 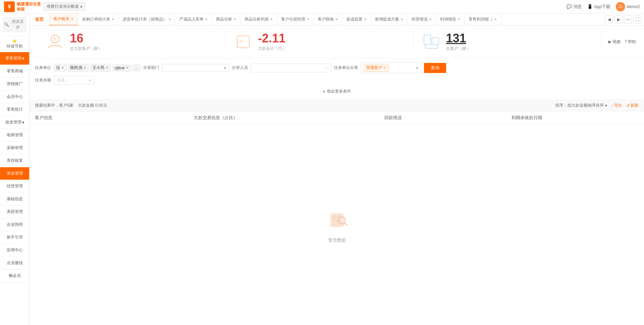 I want to click on refresh-button: ↺ 刷新, so click(x=632, y=106).